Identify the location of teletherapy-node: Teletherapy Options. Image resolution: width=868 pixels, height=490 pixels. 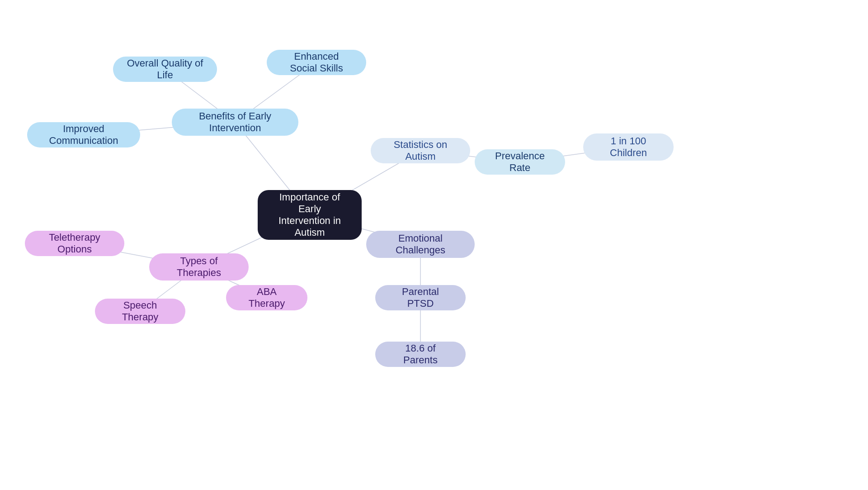
(75, 243).